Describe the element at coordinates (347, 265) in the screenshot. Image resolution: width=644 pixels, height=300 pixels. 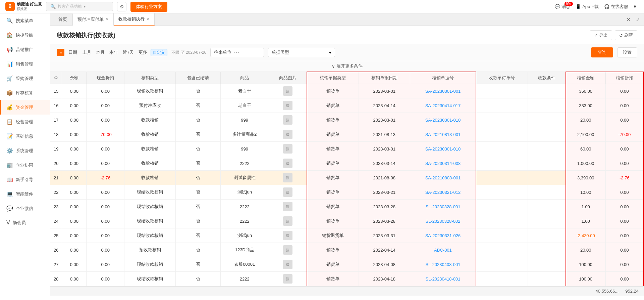
I see `table-row: 270.000.00现结收款核销否衣服00001🖼销货单2023-04-08SL…` at that location.